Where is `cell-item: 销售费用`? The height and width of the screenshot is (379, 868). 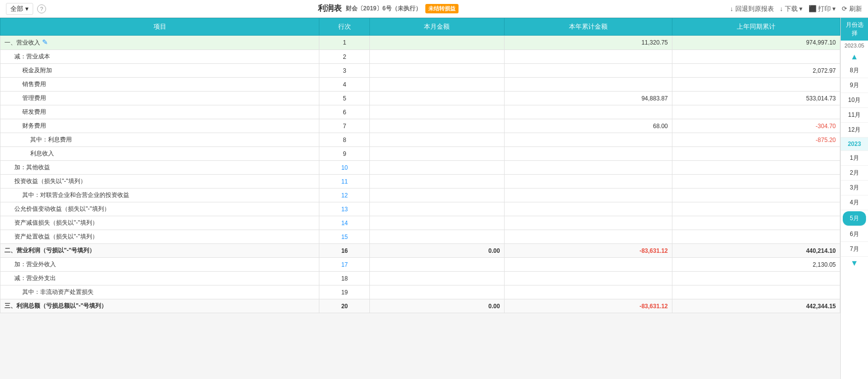
cell-item: 销售费用 is located at coordinates (160, 85).